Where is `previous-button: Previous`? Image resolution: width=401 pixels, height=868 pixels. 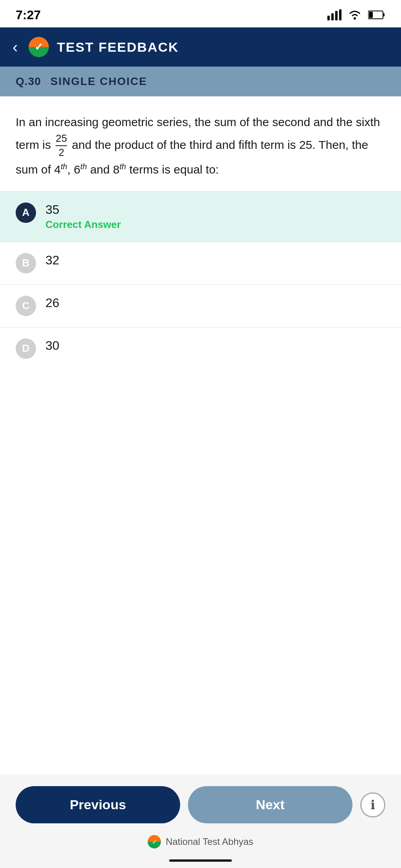 previous-button: Previous is located at coordinates (98, 805).